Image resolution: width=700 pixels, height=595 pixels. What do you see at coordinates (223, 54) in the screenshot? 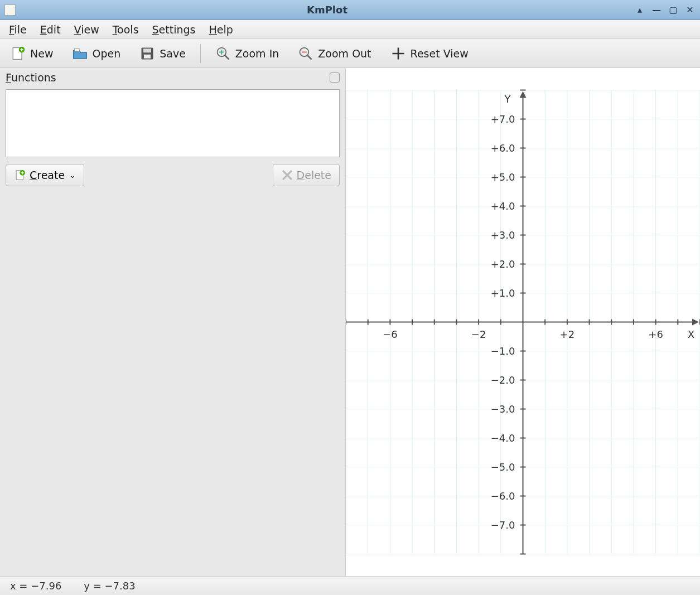
I see `zoom-in-icon` at bounding box center [223, 54].